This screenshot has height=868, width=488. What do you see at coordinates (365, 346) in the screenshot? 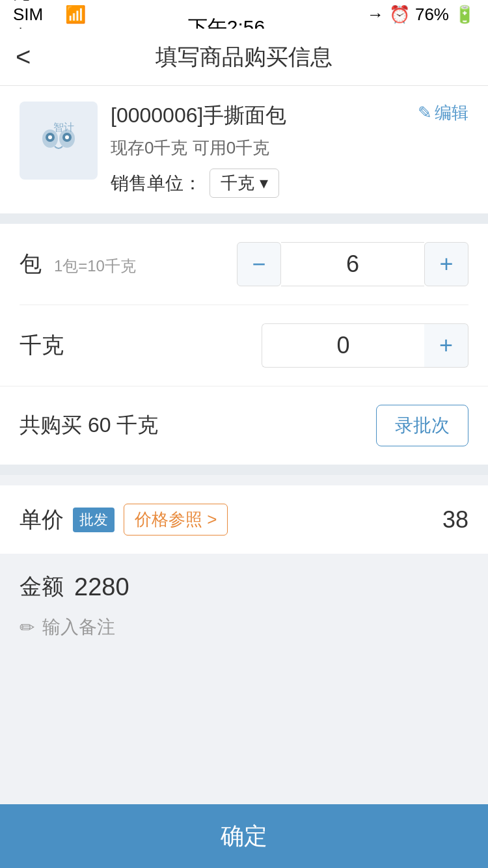
I see `kg-qty-control: +` at bounding box center [365, 346].